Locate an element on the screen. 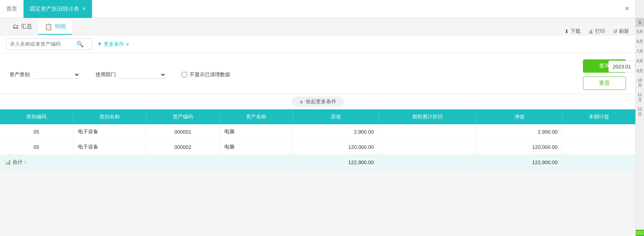  total-accumulated-depreciation is located at coordinates (428, 163).